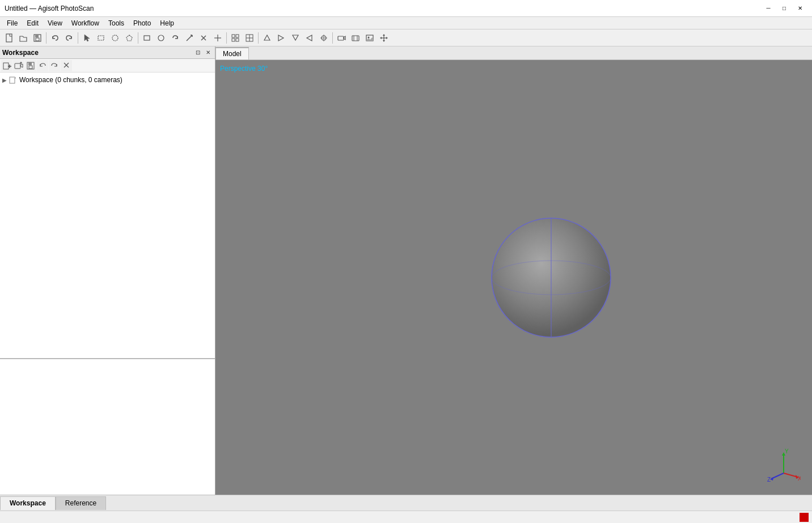 The height and width of the screenshot is (523, 812). I want to click on workspace-header: Workspace ⊡ ✕, so click(108, 53).